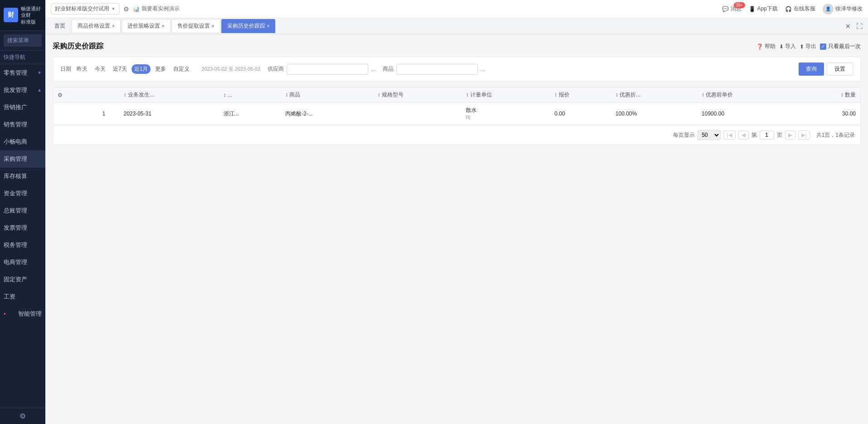 Image resolution: width=868 pixels, height=424 pixels. What do you see at coordinates (141, 69) in the screenshot?
I see `date-opt-1month: 近1月` at bounding box center [141, 69].